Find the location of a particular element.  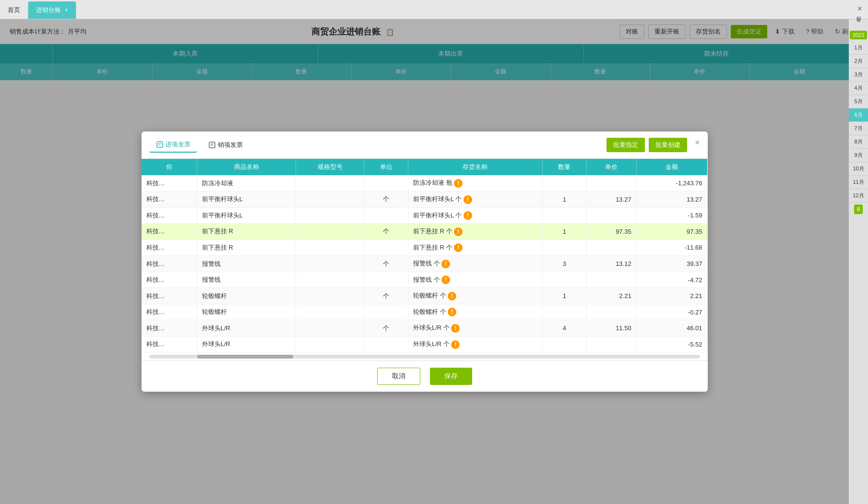

th-unit-price: 单价 is located at coordinates (611, 167).